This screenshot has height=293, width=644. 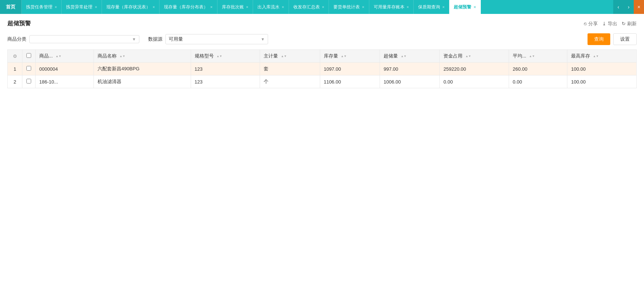 I want to click on home-label: 首页, so click(x=11, y=7).